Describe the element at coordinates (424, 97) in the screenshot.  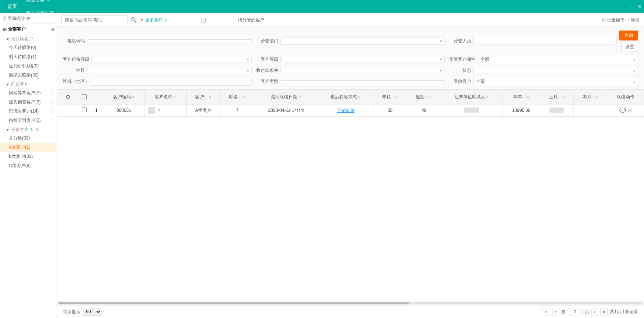
I see `overdue-col-header: 逾期...⇅` at that location.